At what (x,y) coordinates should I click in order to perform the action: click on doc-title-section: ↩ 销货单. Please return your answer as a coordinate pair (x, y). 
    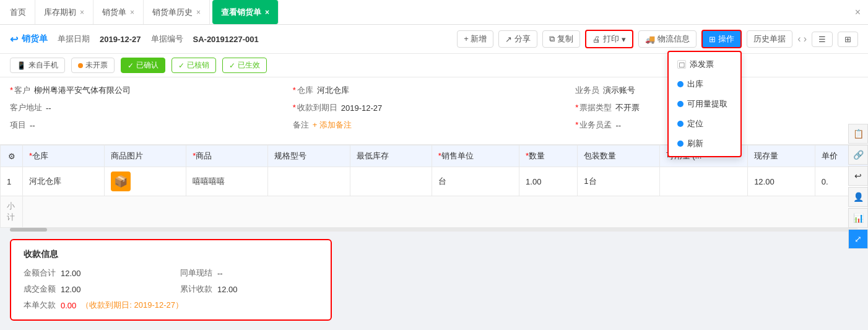
    Looking at the image, I should click on (28, 40).